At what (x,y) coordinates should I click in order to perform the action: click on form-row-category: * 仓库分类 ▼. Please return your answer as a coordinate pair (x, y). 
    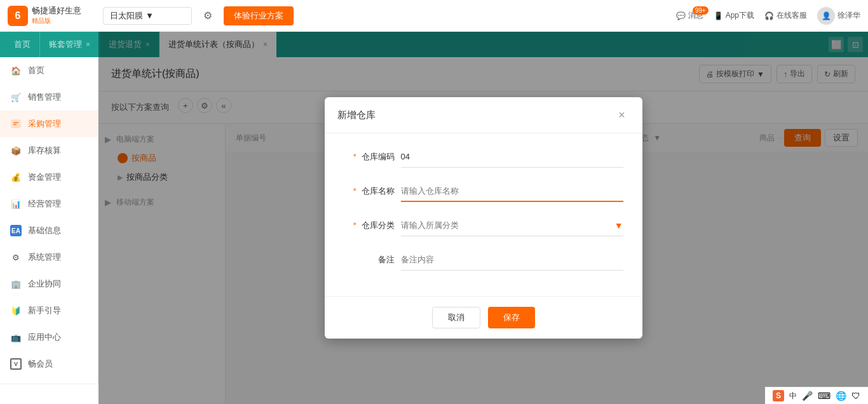
    Looking at the image, I should click on (484, 226).